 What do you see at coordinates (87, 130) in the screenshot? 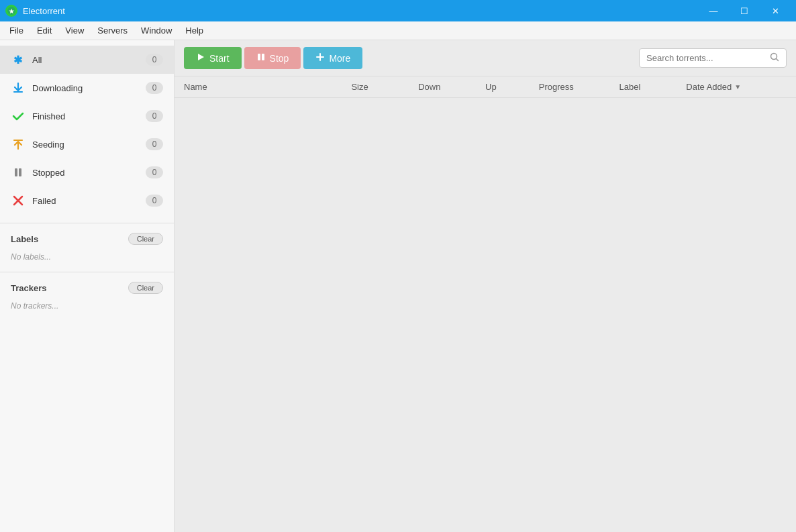
I see `sidebar-nav: ✱ All 0 Downloading 0` at bounding box center [87, 130].